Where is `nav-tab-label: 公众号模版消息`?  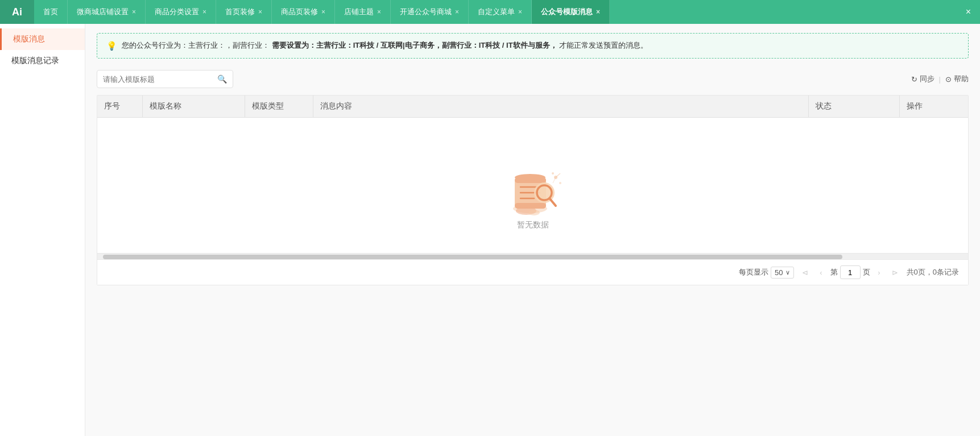 nav-tab-label: 公众号模版消息 is located at coordinates (567, 12).